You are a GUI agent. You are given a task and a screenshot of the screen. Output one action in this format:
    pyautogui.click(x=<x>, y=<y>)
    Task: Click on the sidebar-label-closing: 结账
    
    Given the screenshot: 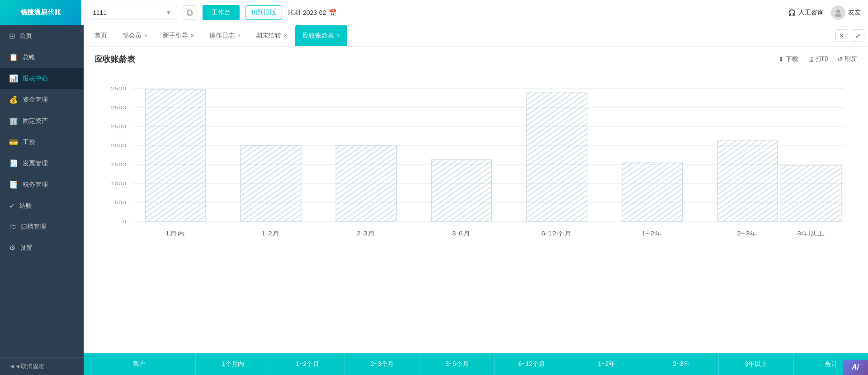 What is the action you would take?
    pyautogui.click(x=26, y=206)
    